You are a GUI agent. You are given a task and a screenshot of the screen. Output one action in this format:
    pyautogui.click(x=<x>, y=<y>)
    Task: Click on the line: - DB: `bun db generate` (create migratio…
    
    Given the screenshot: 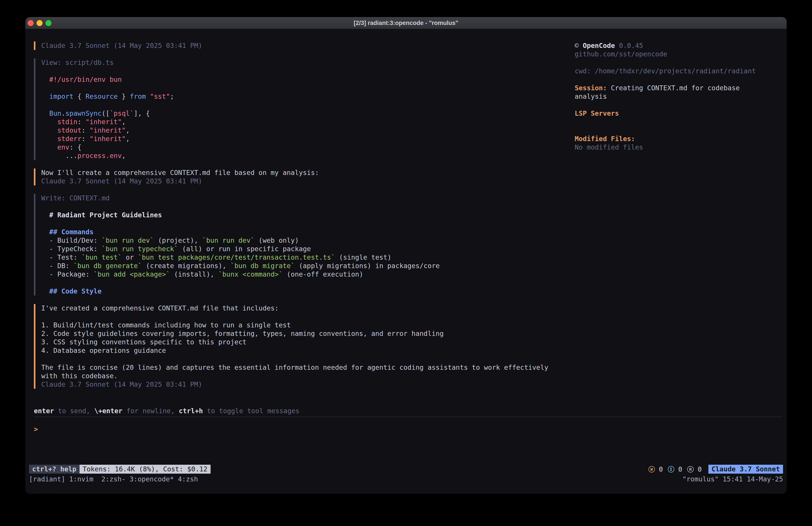 What is the action you would take?
    pyautogui.click(x=308, y=266)
    